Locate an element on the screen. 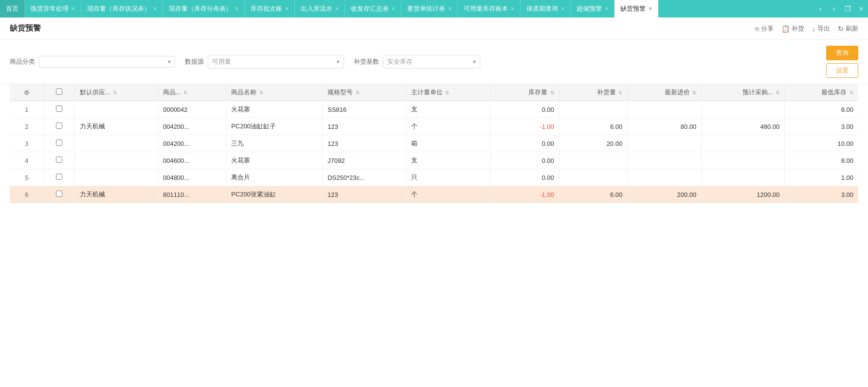 The height and width of the screenshot is (387, 868). category-select: ▾ is located at coordinates (107, 62).